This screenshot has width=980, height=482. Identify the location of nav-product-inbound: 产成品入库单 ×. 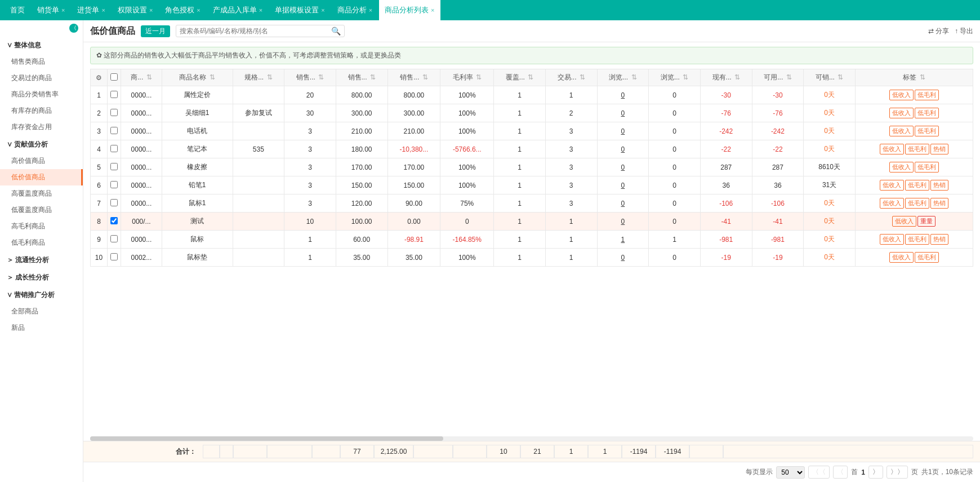
(238, 10).